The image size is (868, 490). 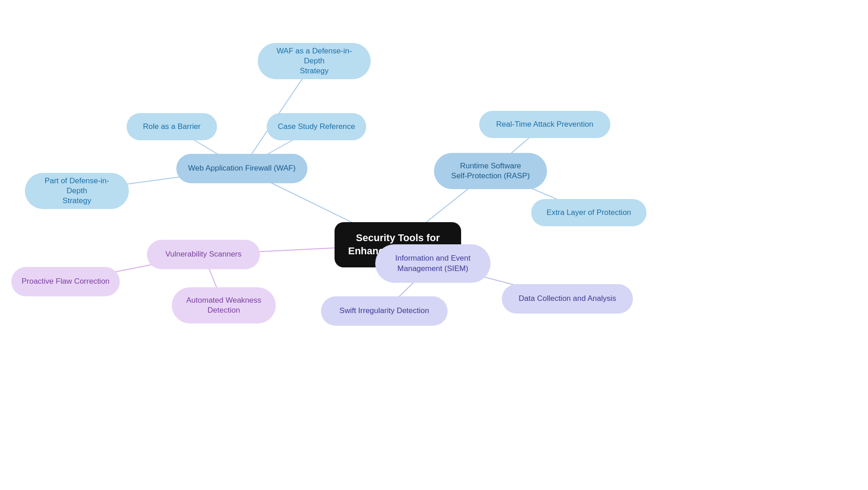 What do you see at coordinates (589, 213) in the screenshot?
I see `extra-layer-label: Extra Layer of Protection` at bounding box center [589, 213].